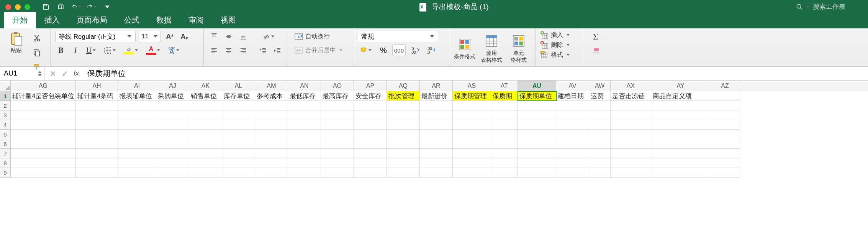  Describe the element at coordinates (196, 20) in the screenshot. I see `tab-5: 审阅` at that location.